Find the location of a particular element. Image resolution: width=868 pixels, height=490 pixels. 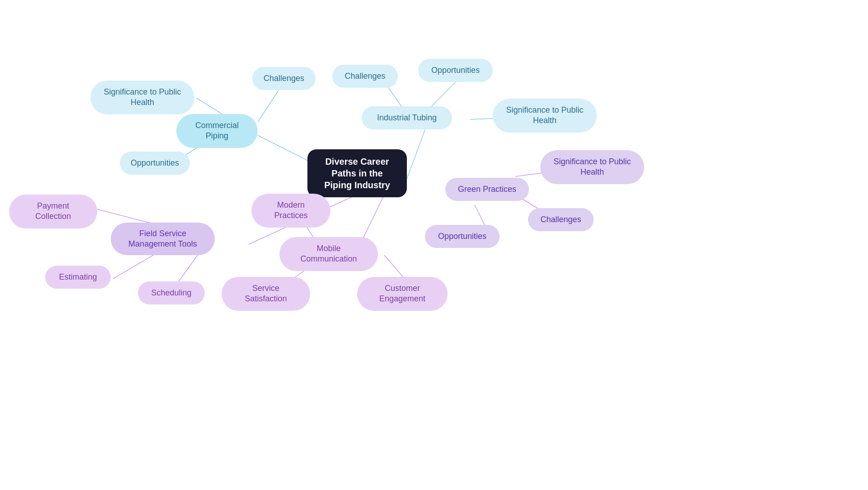

fs-scheduling-node: Scheduling is located at coordinates (171, 293).